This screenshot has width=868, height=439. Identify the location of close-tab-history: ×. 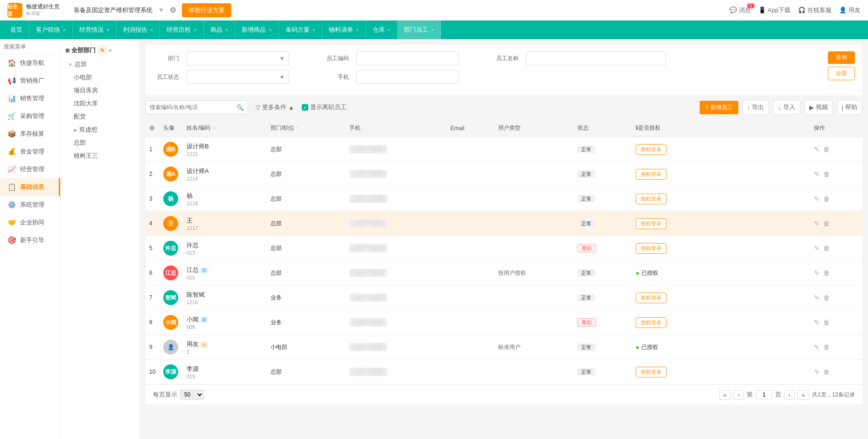
(195, 30).